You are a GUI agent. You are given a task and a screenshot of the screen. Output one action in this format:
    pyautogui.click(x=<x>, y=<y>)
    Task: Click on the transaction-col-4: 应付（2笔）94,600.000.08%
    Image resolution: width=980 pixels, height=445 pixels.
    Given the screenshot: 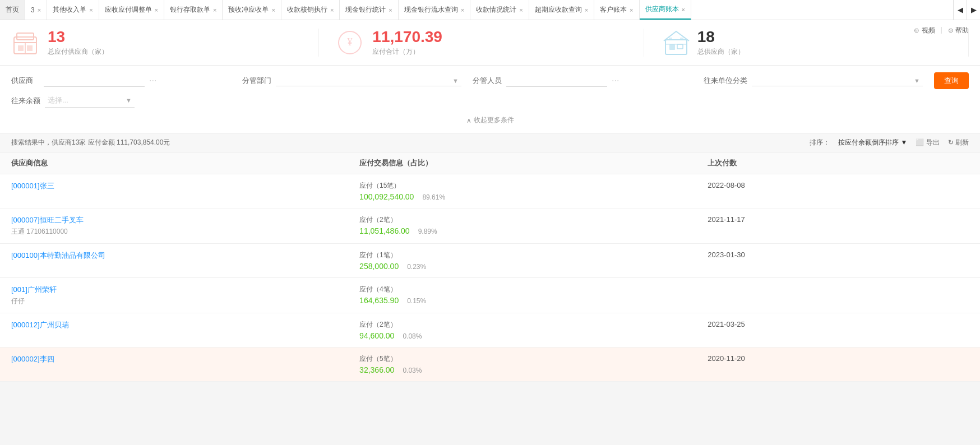 What is the action you would take?
    pyautogui.click(x=534, y=330)
    